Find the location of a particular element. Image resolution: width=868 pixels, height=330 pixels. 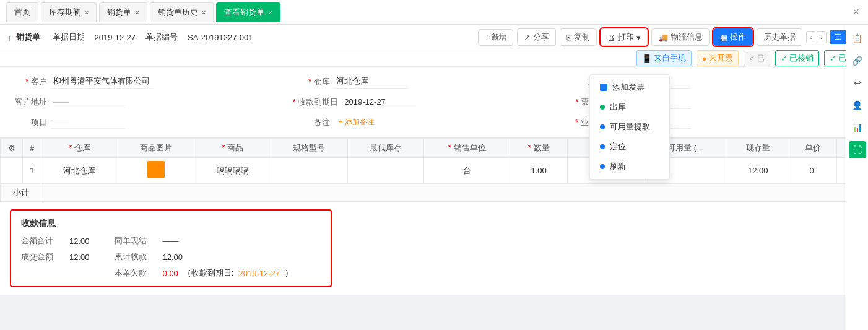

td-unit: 台 is located at coordinates (467, 171).